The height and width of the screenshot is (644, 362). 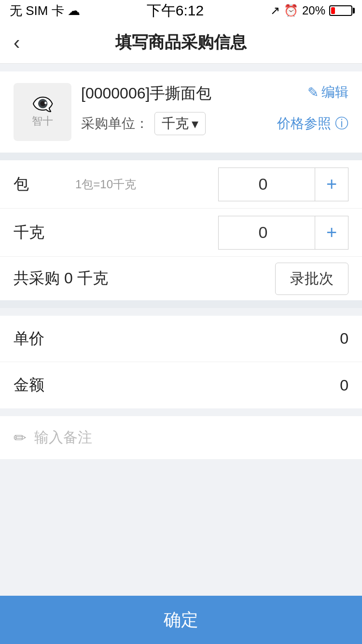 I want to click on product-name: [0000006]手撕面包, so click(x=146, y=94).